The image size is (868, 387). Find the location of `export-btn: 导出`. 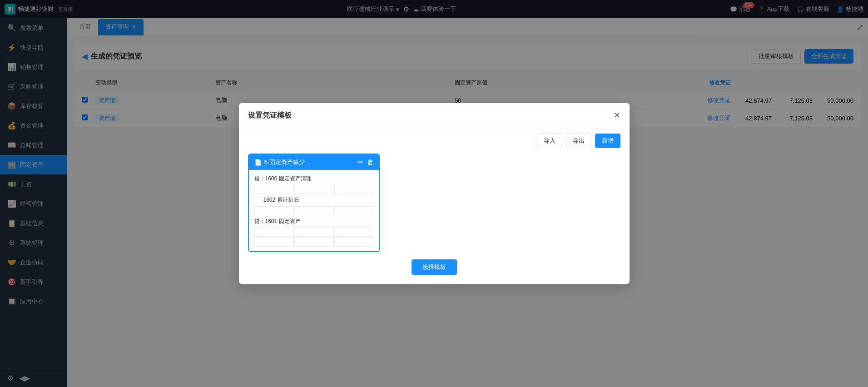

export-btn: 导出 is located at coordinates (579, 141).